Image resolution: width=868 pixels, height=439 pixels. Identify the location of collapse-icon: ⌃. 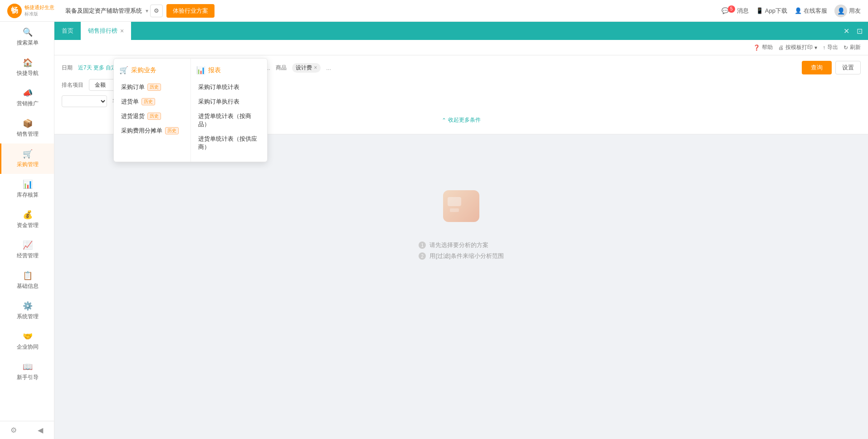
(444, 120).